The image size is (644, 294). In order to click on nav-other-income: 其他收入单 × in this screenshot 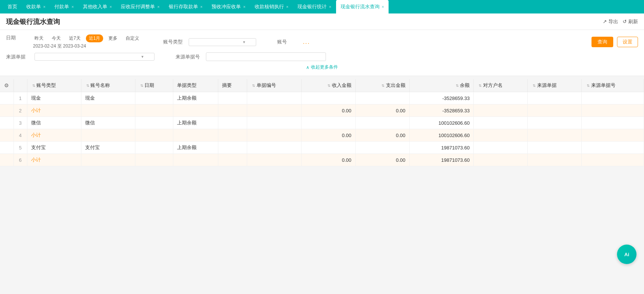, I will do `click(98, 7)`.